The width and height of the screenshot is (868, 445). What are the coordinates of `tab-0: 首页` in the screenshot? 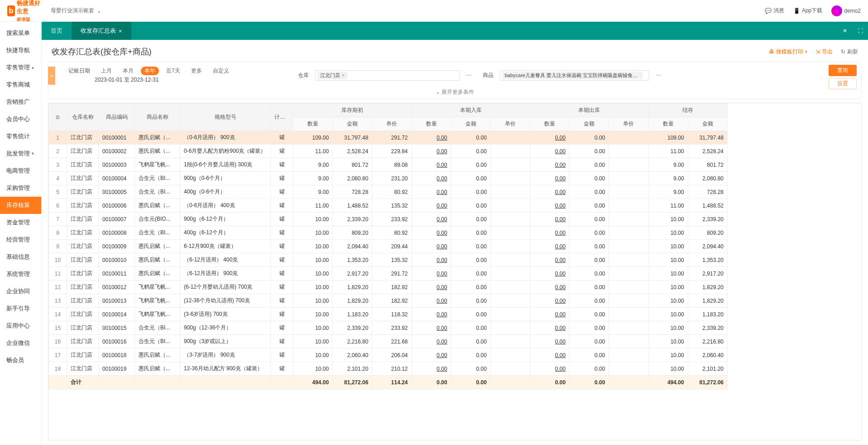 It's located at (57, 31).